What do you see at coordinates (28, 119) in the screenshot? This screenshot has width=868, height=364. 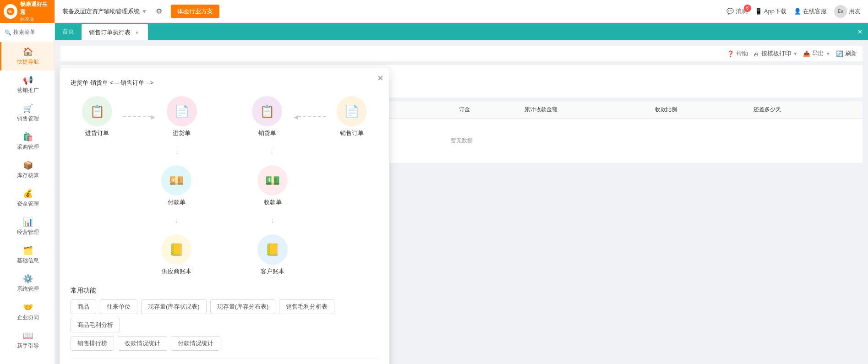 I see `sidebar-item-label: 销售管理` at bounding box center [28, 119].